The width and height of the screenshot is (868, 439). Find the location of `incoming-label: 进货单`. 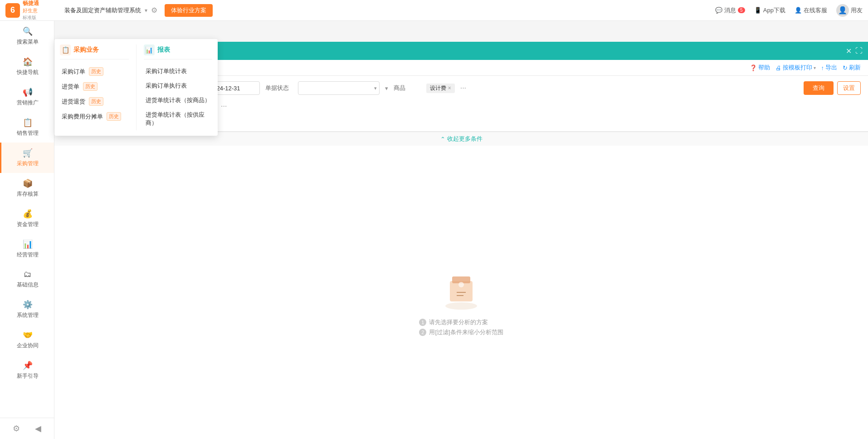

incoming-label: 进货单 is located at coordinates (71, 87).